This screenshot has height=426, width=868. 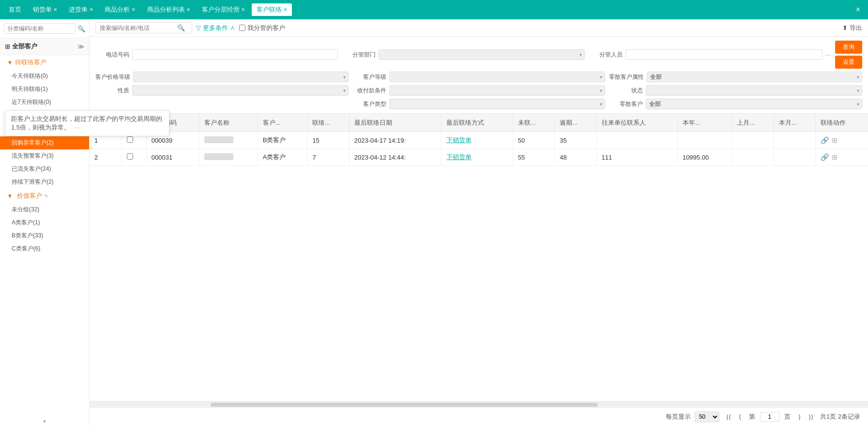 What do you see at coordinates (811, 417) in the screenshot?
I see `last-page-button: ⟩⟩` at bounding box center [811, 417].